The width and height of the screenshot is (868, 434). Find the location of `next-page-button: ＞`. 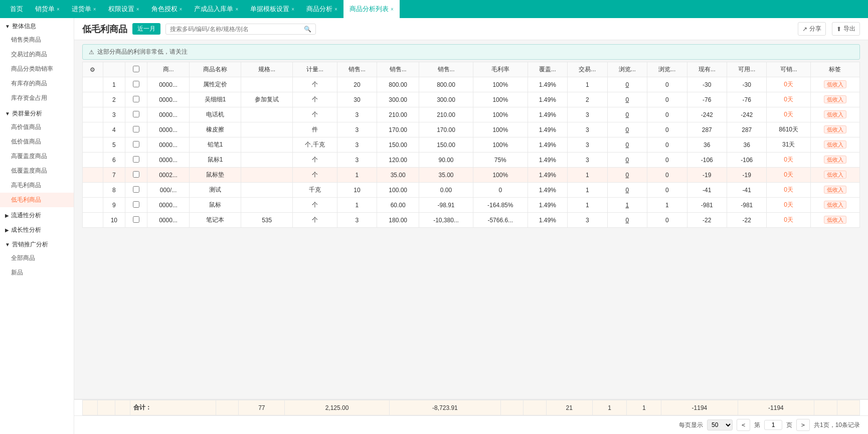

next-page-button: ＞ is located at coordinates (803, 425).